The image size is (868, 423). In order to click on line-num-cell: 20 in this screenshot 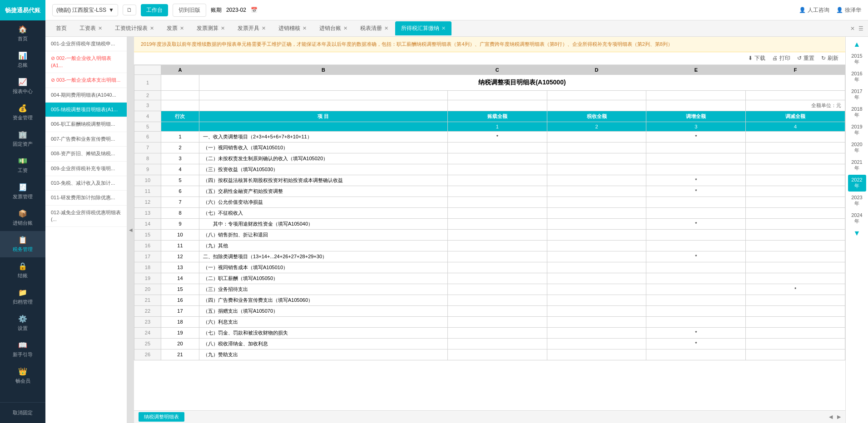, I will do `click(180, 344)`.